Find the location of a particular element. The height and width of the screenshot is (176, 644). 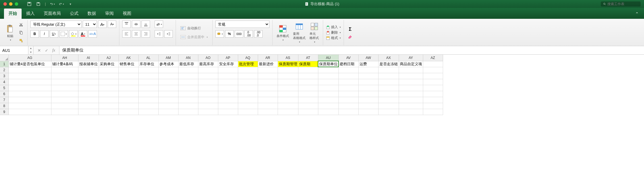

cell-styles-button: 单元 格样式▾ is located at coordinates (314, 32).